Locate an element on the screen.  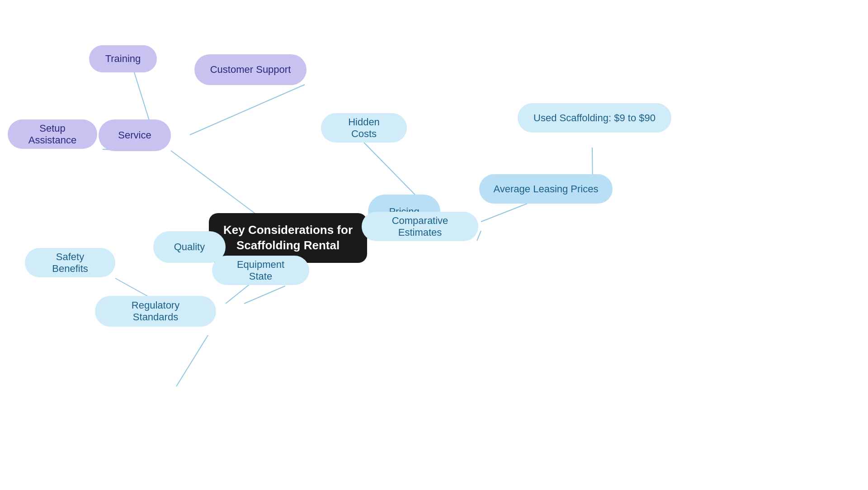
used-scaffolding-node: Used Scaffolding: $9 to $90 is located at coordinates (594, 118).